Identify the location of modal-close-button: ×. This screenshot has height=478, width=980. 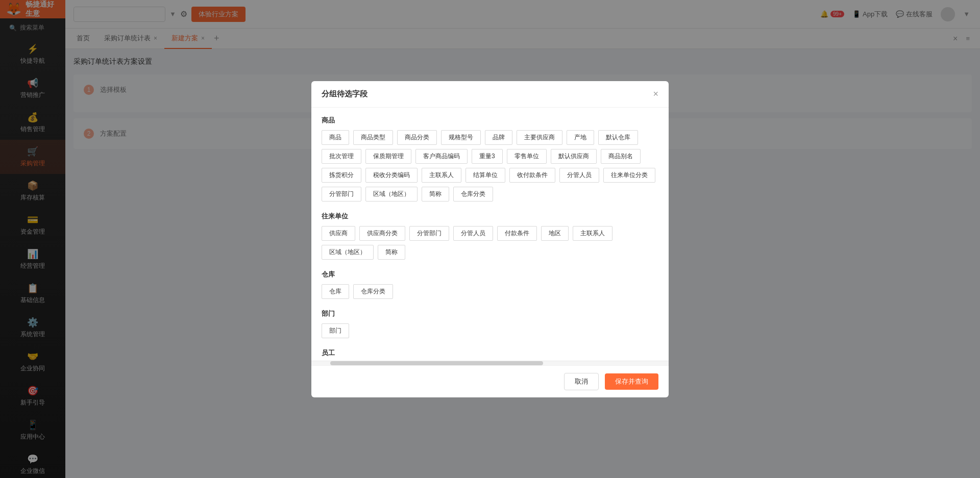
(655, 94).